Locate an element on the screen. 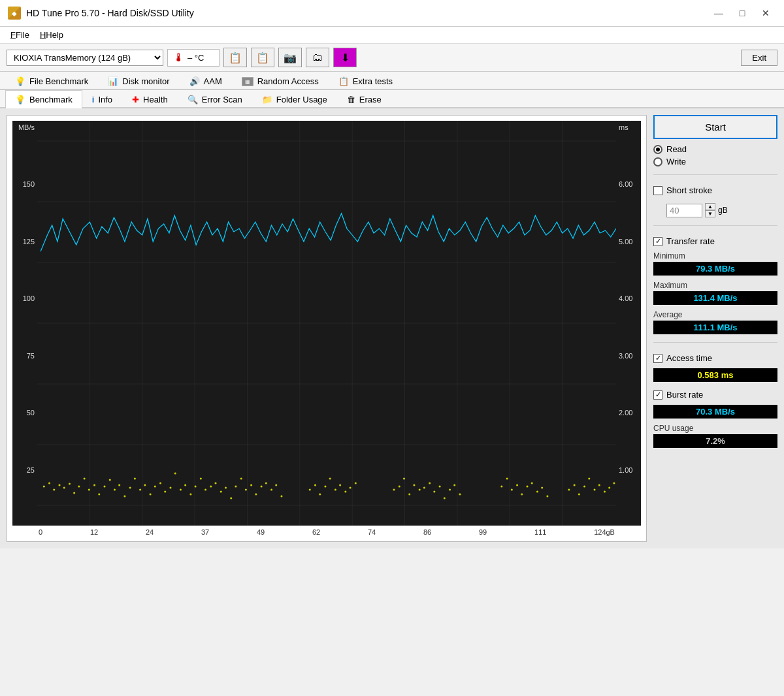 This screenshot has width=784, height=696. write-radio is located at coordinates (658, 162).